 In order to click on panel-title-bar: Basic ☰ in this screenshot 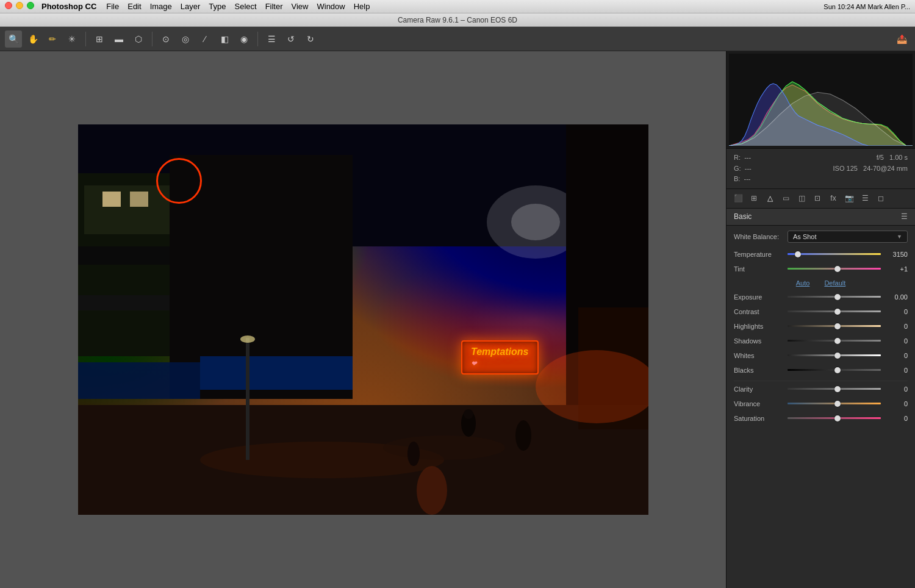, I will do `click(821, 217)`.